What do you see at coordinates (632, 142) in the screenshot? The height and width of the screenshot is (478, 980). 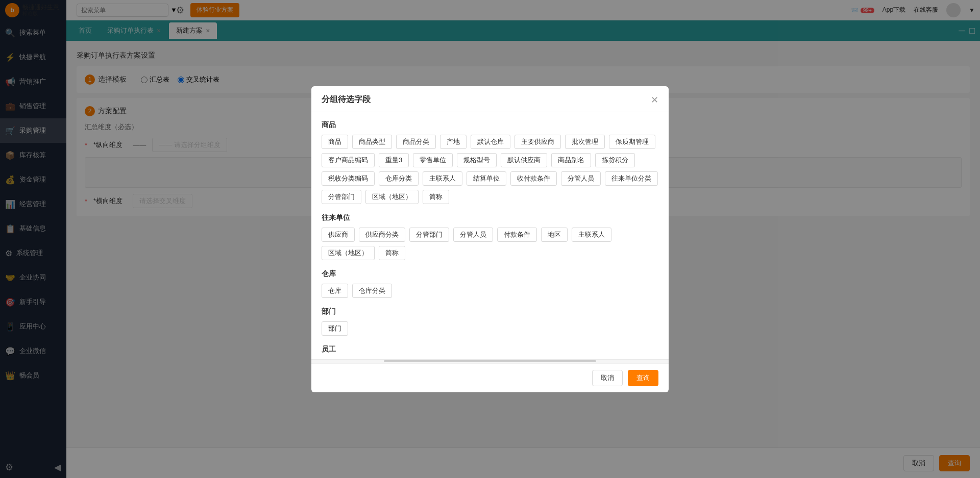 I see `field-tag-0-7: 保质期管理` at bounding box center [632, 142].